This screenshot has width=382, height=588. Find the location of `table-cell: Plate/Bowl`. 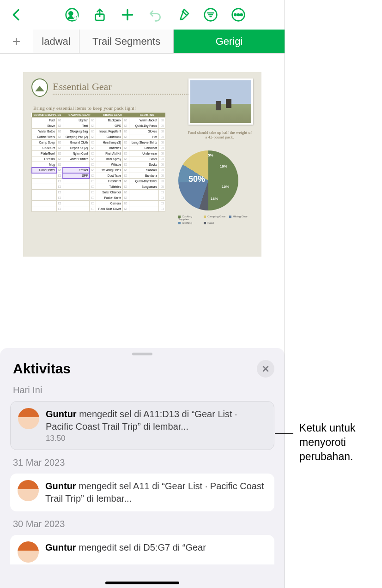

table-cell: Plate/Bowl is located at coordinates (44, 154).